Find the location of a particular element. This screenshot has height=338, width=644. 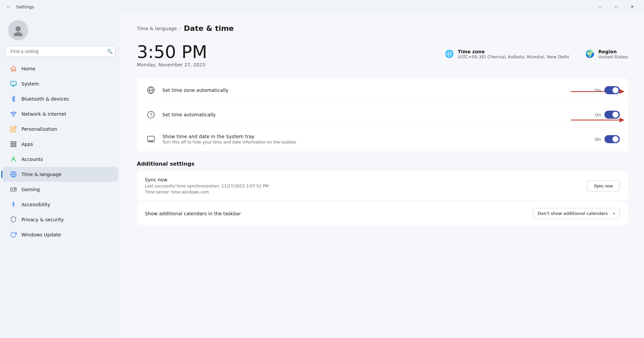

window-controls: ─ □ ✕ is located at coordinates (616, 7).